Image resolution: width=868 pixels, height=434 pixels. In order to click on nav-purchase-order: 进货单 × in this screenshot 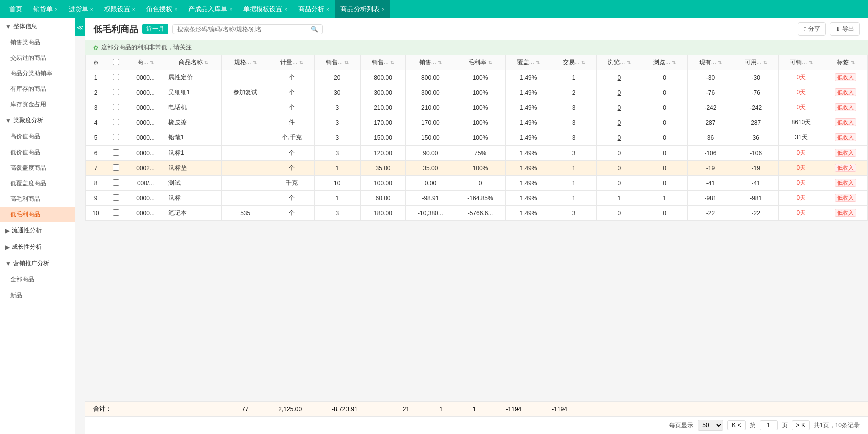, I will do `click(81, 9)`.